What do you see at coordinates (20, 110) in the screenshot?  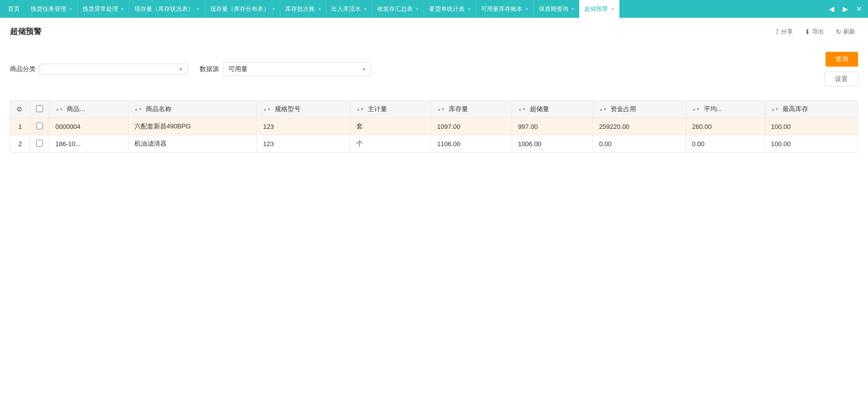 I see `th-gear: ⚙` at bounding box center [20, 110].